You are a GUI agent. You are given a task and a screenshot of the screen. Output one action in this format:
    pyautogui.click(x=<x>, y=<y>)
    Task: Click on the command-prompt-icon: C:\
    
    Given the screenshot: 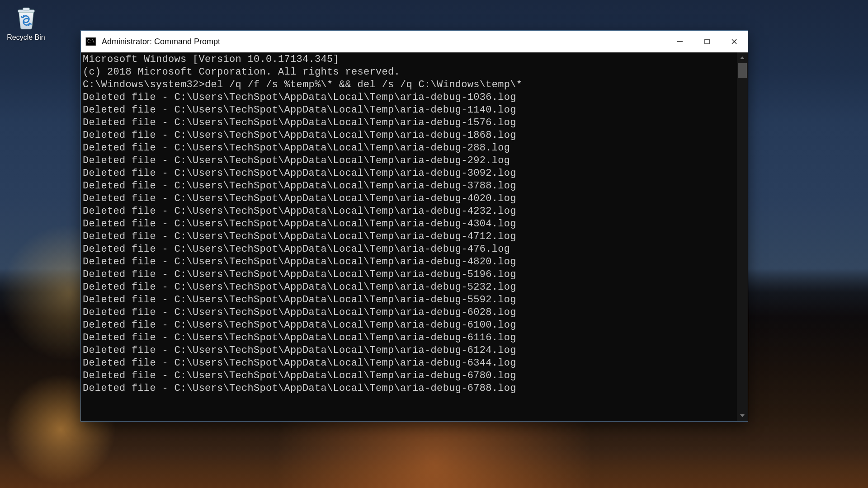 What is the action you would take?
    pyautogui.click(x=91, y=42)
    